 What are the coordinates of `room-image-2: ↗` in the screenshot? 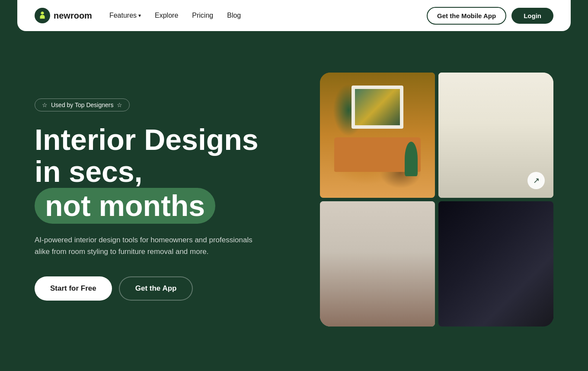 It's located at (496, 135).